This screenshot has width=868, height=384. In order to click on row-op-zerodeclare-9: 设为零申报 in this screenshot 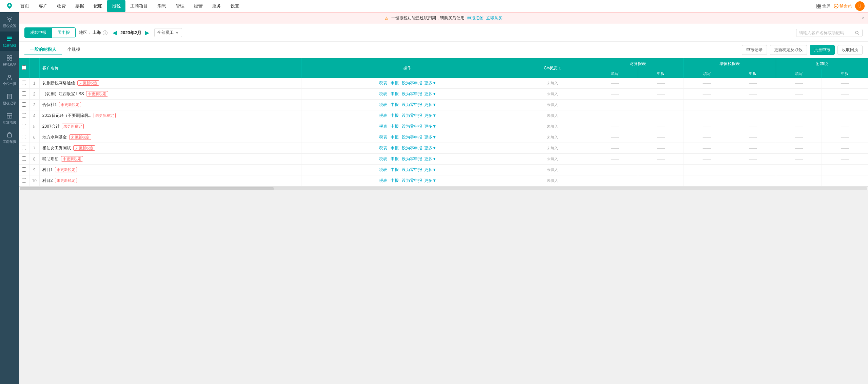, I will do `click(412, 180)`.